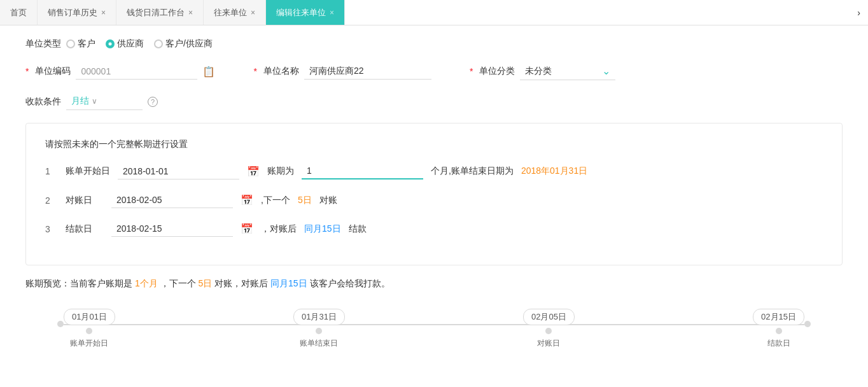  What do you see at coordinates (155, 13) in the screenshot?
I see `tab-cash-work-label: 钱货日清工作台` at bounding box center [155, 13].